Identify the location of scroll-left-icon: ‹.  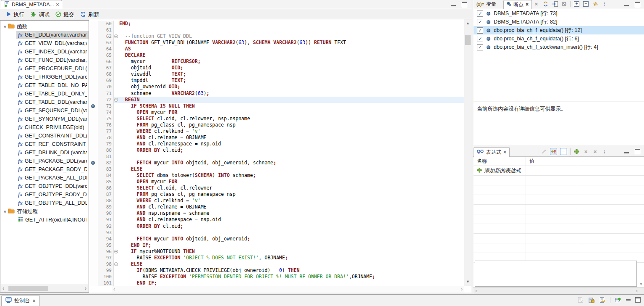
(114, 289).